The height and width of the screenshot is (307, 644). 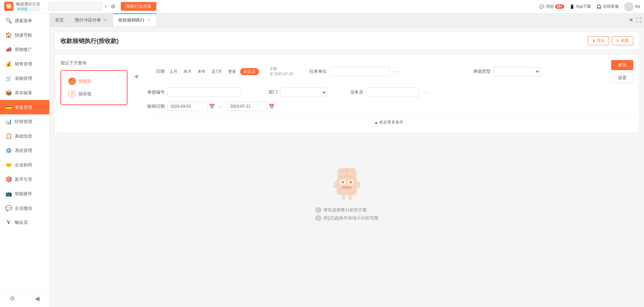 What do you see at coordinates (94, 81) in the screenshot?
I see `filter-option-by-receipt: 💰 按收款` at bounding box center [94, 81].